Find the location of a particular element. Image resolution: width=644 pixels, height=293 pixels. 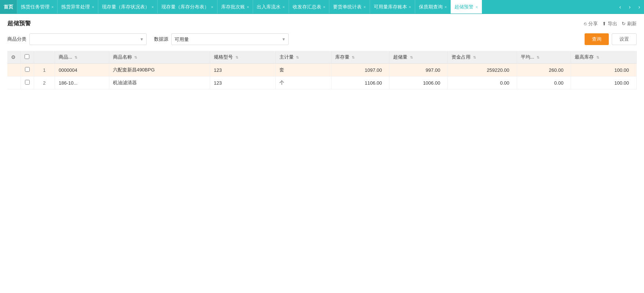

nav-tab-0: 拣货任务管理 × is located at coordinates (37, 7).